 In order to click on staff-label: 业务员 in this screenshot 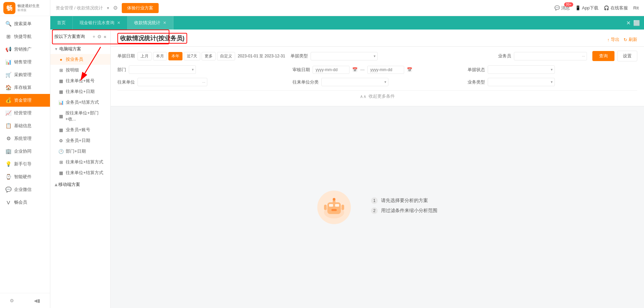, I will do `click(504, 56)`.